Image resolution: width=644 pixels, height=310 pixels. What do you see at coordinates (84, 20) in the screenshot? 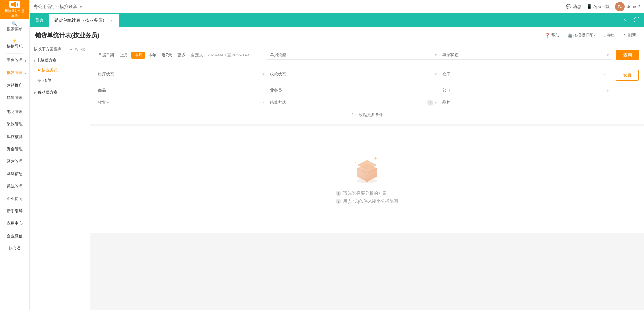
I see `tab-salesperson-report: 销货单统计表（按业务员） ×` at bounding box center [84, 20].